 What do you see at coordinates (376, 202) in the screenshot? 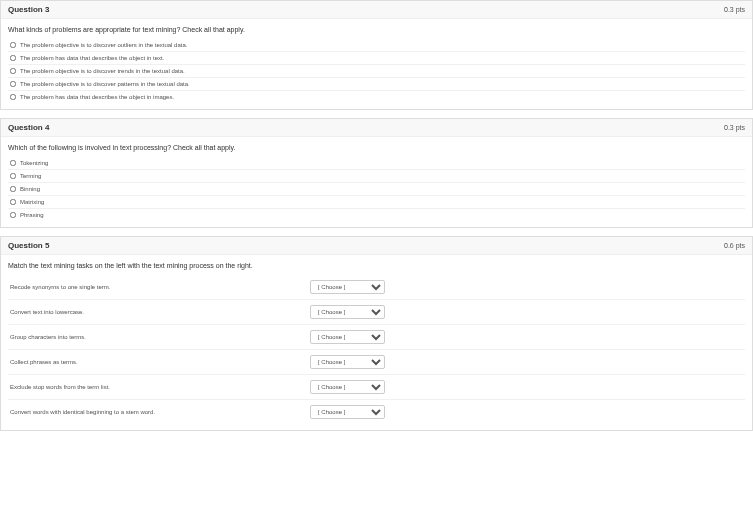
I see `question-4-option: Matrixing` at bounding box center [376, 202].